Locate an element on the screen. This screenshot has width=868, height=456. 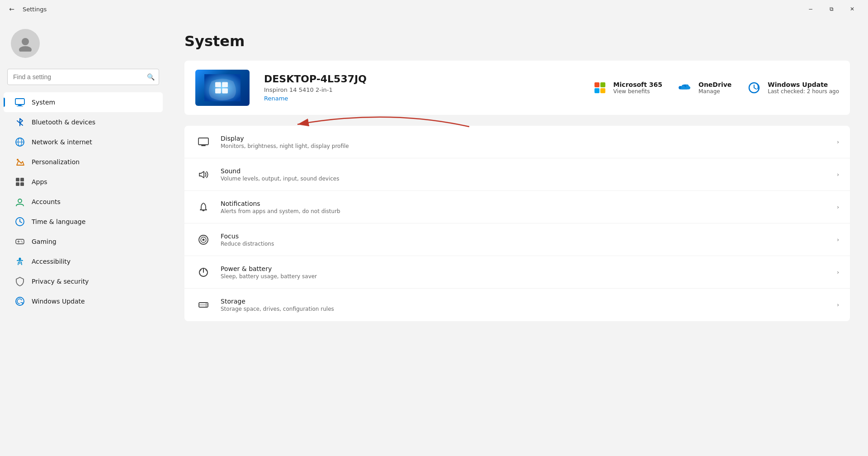
settings-item-display: Display Monitors, brightness, night ligh… is located at coordinates (517, 142).